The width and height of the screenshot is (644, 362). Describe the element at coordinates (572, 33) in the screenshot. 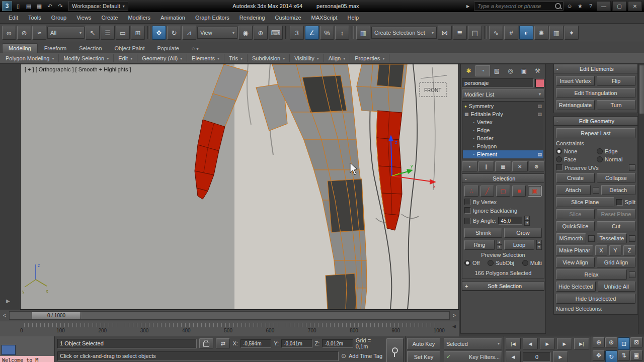

I see `render-production-icon: ✦` at that location.